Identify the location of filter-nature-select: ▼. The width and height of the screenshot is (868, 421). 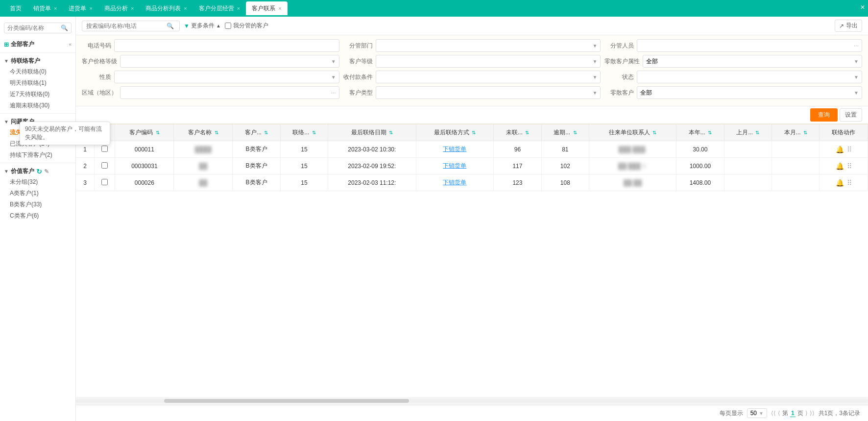
(227, 77).